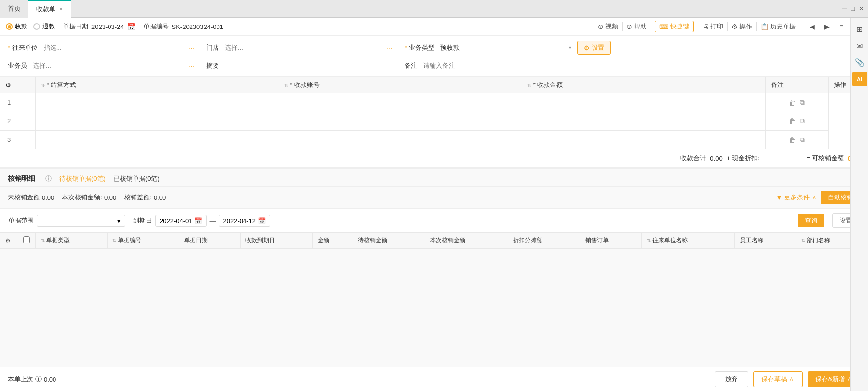 The height and width of the screenshot is (391, 868). What do you see at coordinates (797, 140) in the screenshot?
I see `row-3-actions: 🗑 ⧉` at bounding box center [797, 140].